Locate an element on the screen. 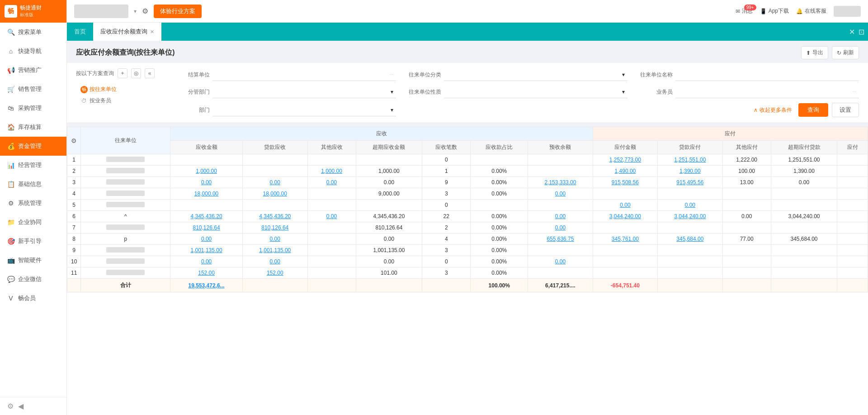 Image resolution: width=868 pixels, height=415 pixels. settlement-unit-field: 结算单位 ··· is located at coordinates (285, 75).